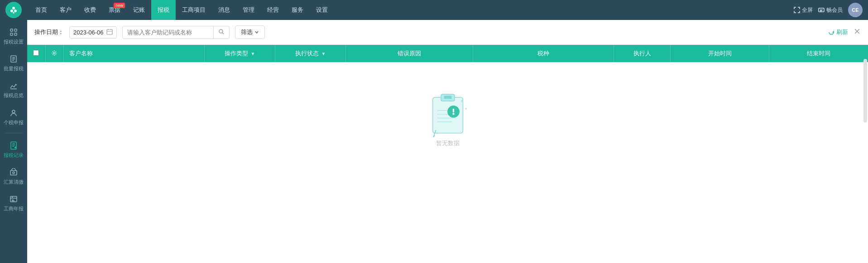 The height and width of the screenshot is (263, 868). Describe the element at coordinates (14, 95) in the screenshot. I see `sidebar-label-tax-overview: 报税总览` at that location.